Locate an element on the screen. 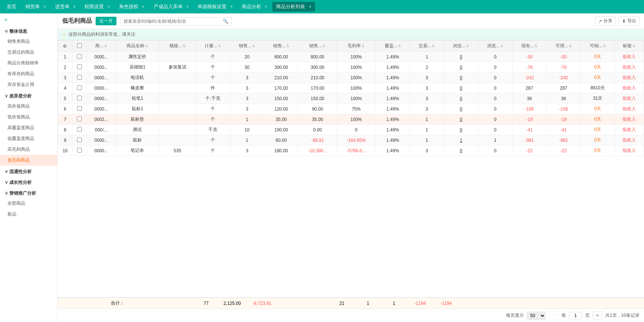 The height and width of the screenshot is (322, 644). col-code: 商...⇅ is located at coordinates (101, 46).